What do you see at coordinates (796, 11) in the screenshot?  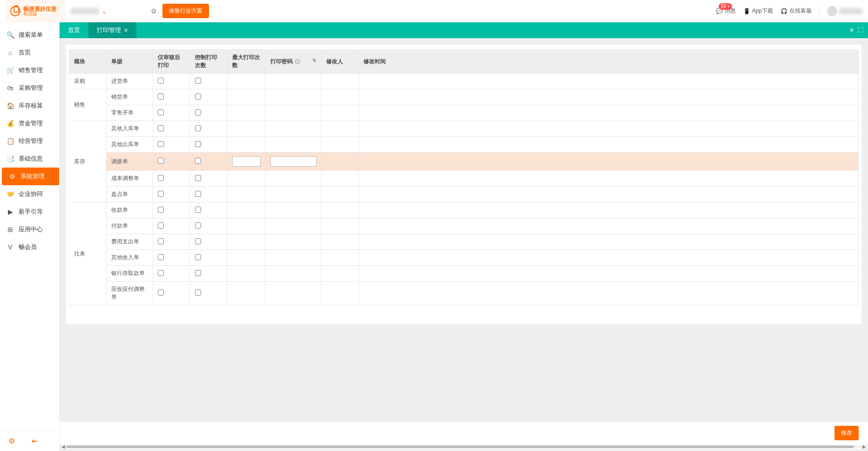 I see `online-service-button: 🎧 在线客服` at bounding box center [796, 11].